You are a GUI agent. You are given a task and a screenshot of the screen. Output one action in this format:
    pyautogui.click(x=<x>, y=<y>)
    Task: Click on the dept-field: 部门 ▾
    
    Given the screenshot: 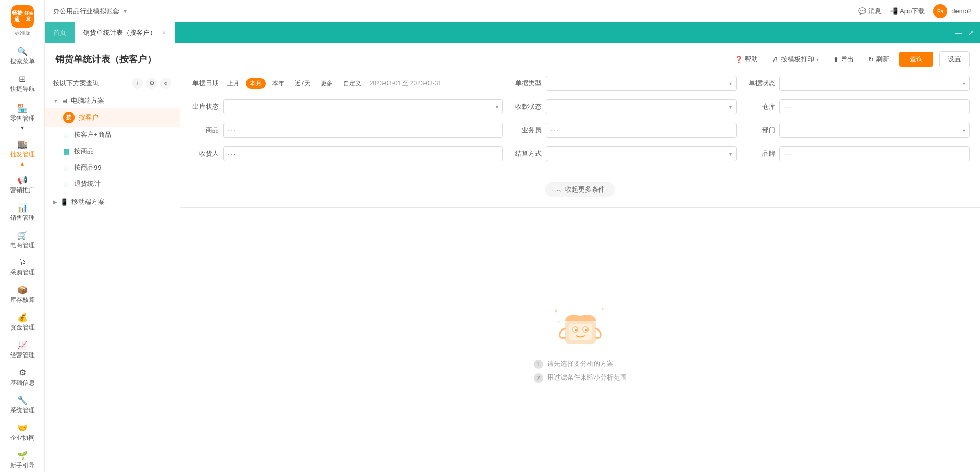 What is the action you would take?
    pyautogui.click(x=859, y=130)
    